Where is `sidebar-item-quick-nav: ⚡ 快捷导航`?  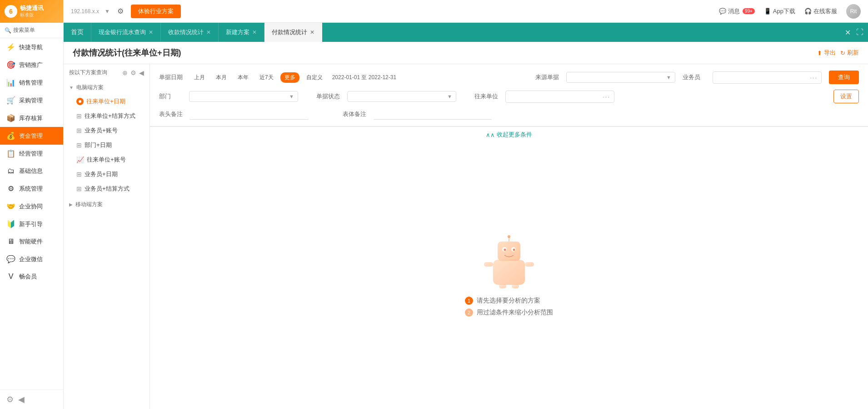 sidebar-item-quick-nav: ⚡ 快捷导航 is located at coordinates (32, 47).